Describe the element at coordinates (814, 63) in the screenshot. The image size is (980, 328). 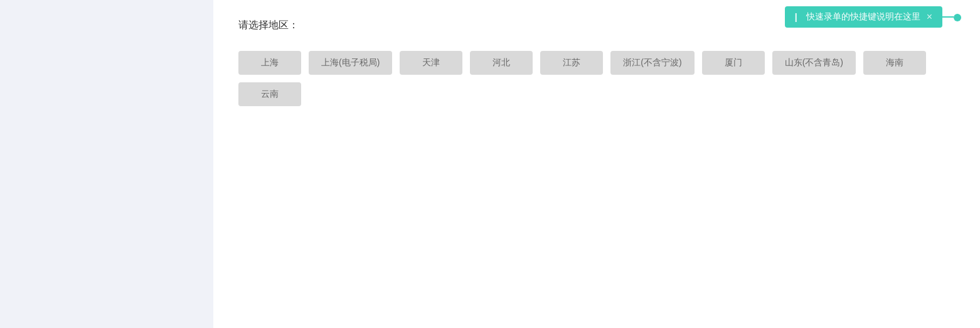
I see `region-button-shandong: 山东(不含青岛)` at that location.